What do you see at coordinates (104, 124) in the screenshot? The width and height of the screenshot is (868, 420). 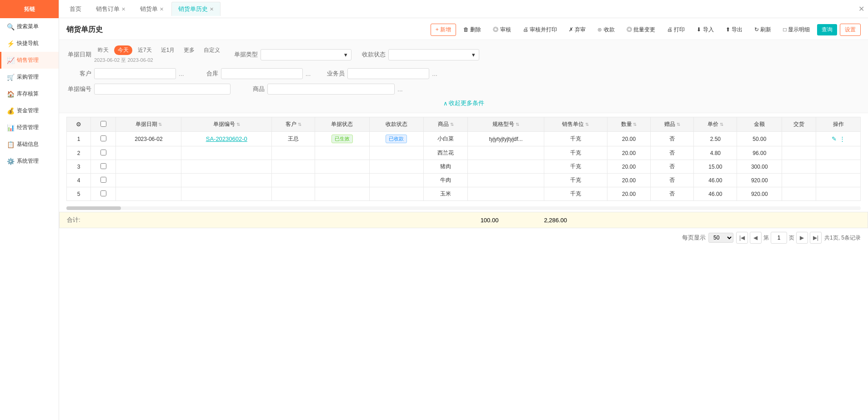 I see `select-all-checkbox` at bounding box center [104, 124].